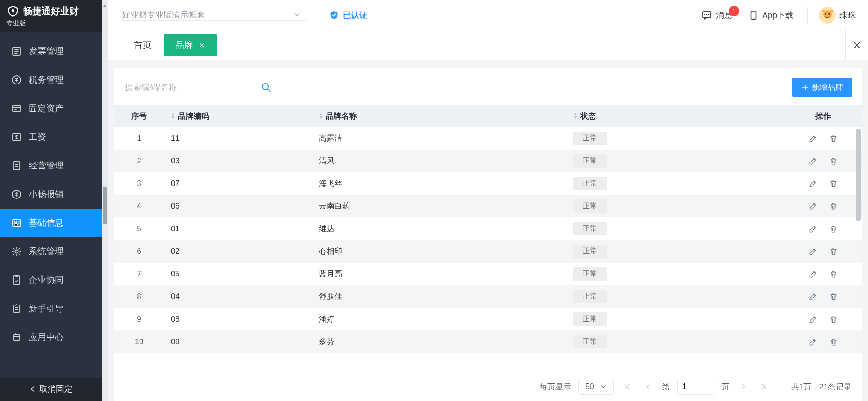  Describe the element at coordinates (51, 137) in the screenshot. I see `sidebar-item-3: 工资` at that location.